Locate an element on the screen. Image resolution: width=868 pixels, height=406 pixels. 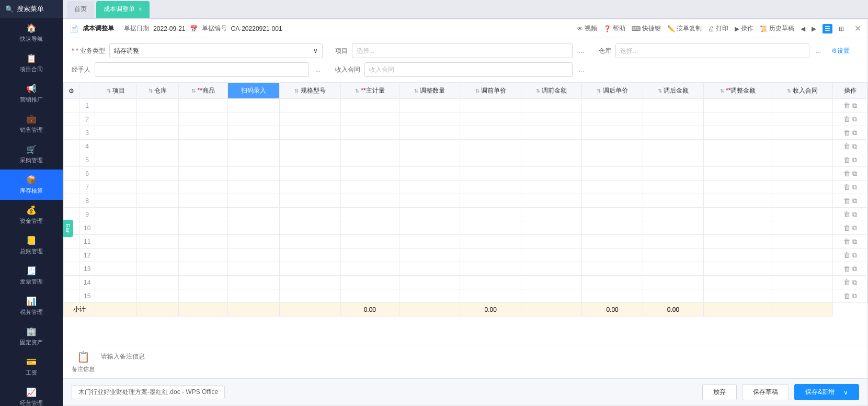
table-row: 13 🗑 ⧉ is located at coordinates (465, 269).